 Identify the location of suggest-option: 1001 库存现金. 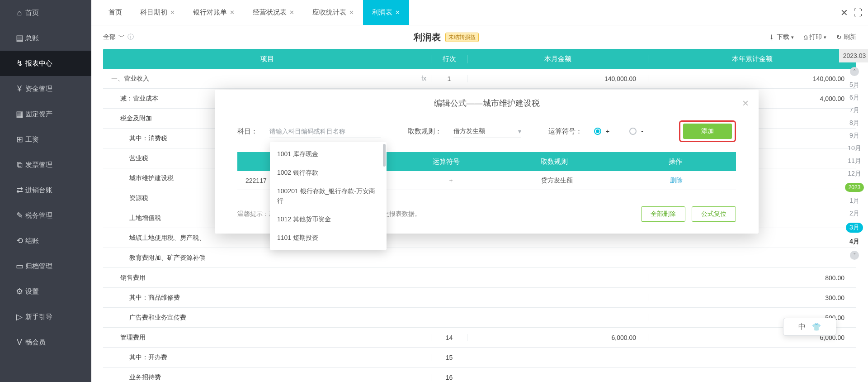
(328, 154).